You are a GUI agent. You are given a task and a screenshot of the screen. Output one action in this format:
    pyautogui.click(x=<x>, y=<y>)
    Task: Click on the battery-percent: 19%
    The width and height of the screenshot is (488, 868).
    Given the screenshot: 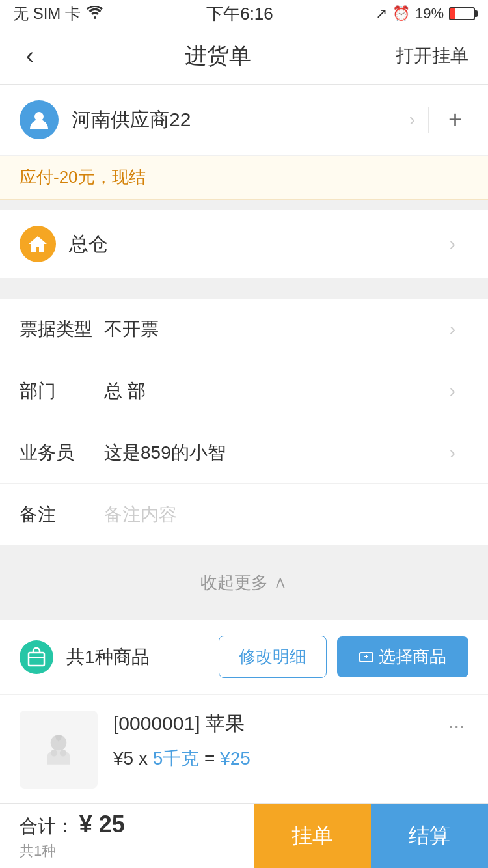 What is the action you would take?
    pyautogui.click(x=429, y=14)
    